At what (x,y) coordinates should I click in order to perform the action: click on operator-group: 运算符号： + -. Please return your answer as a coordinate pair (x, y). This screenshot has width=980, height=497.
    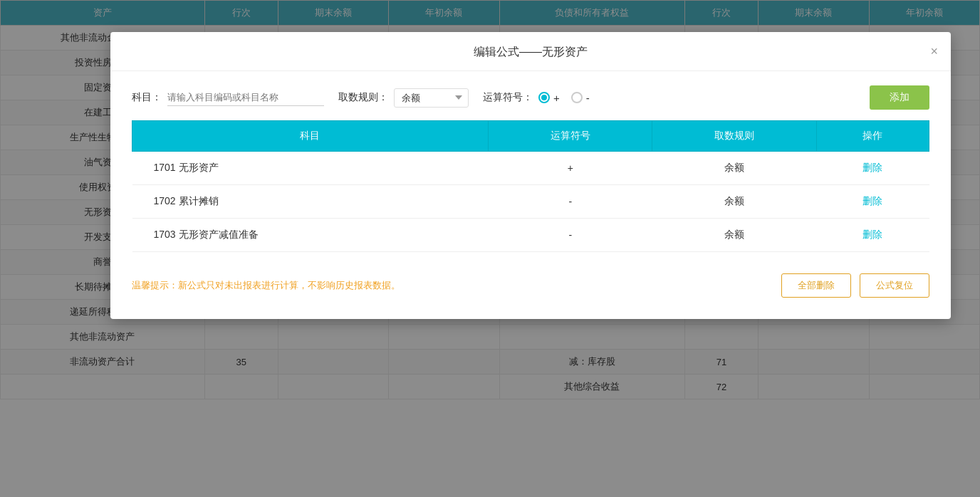
    Looking at the image, I should click on (536, 98).